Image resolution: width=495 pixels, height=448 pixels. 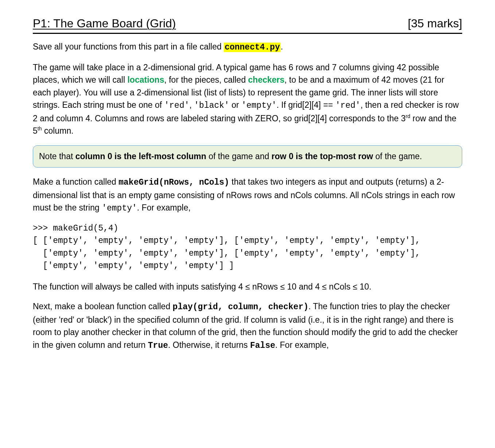 What do you see at coordinates (408, 116) in the screenshot?
I see `sup-rd: rd` at bounding box center [408, 116].